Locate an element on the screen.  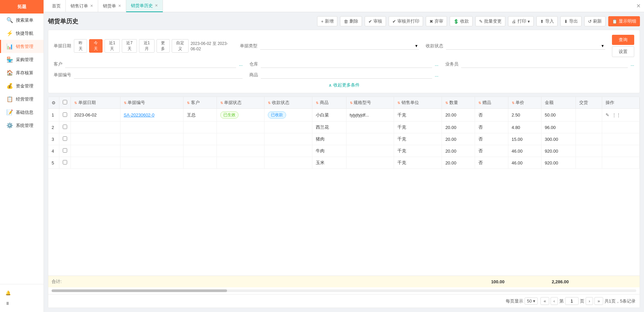
print-button: 🖨 打印 ▾ is located at coordinates (521, 21).